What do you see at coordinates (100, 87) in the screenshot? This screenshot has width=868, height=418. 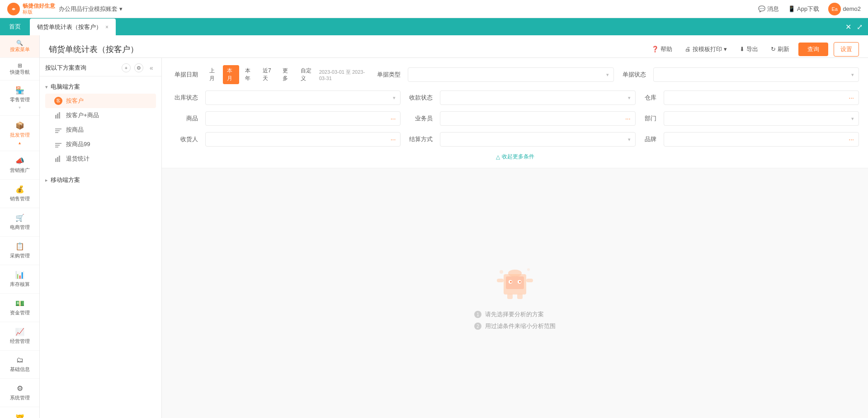 I see `desktop-group-toggle: ▾ 电脑端方案` at bounding box center [100, 87].